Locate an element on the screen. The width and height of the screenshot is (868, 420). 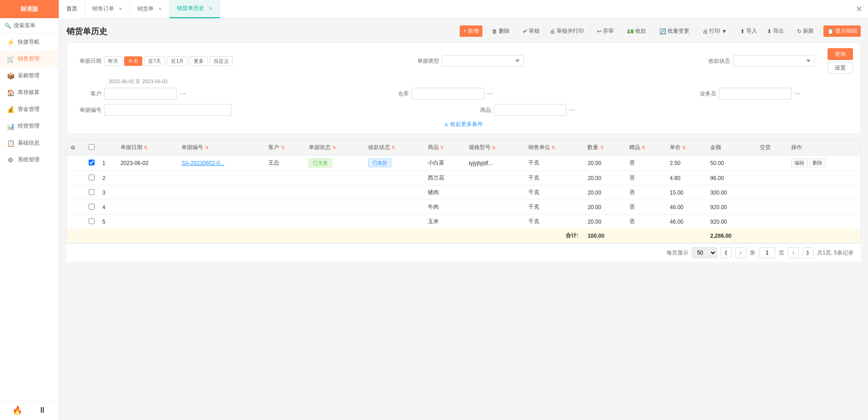
tab-sales-history: 销货单历史 ✕ is located at coordinates (195, 9).